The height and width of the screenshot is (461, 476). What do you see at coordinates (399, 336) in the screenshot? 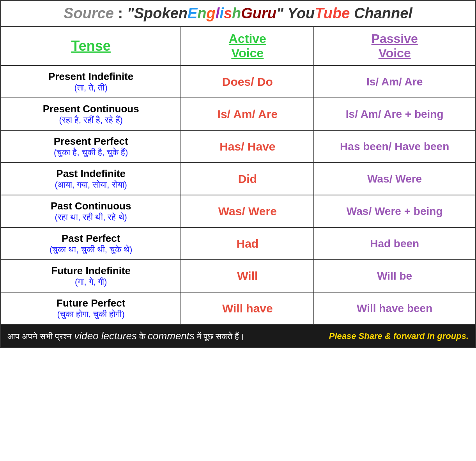
I see `footer-right: Please Share & forward in groups.` at bounding box center [399, 336].